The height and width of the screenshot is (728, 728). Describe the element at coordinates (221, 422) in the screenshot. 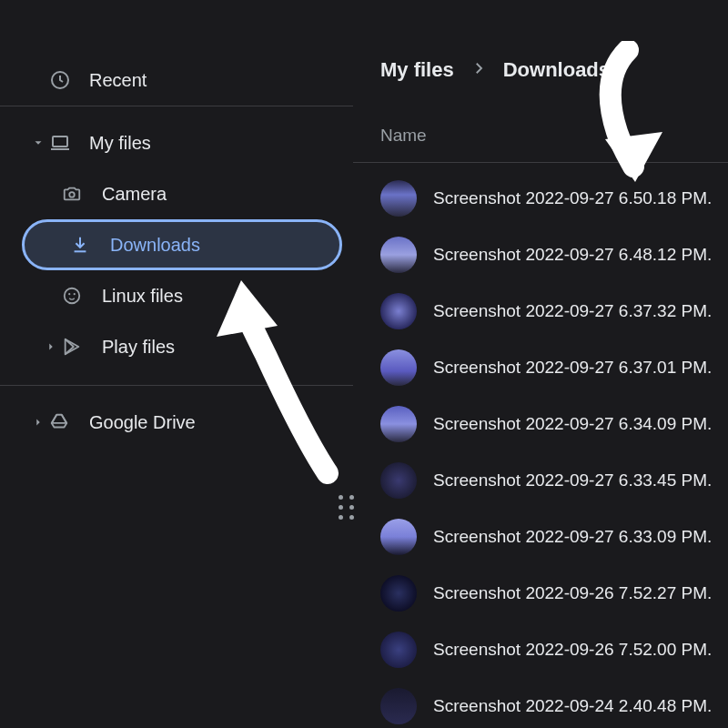

I see `sidebar-label: Google Drive` at that location.